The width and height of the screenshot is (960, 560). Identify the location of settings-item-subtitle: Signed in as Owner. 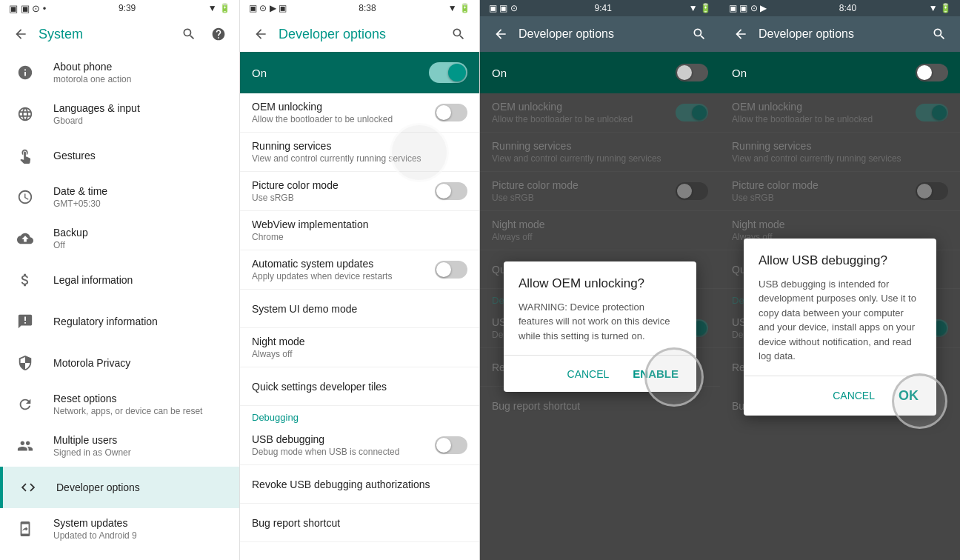
(141, 453).